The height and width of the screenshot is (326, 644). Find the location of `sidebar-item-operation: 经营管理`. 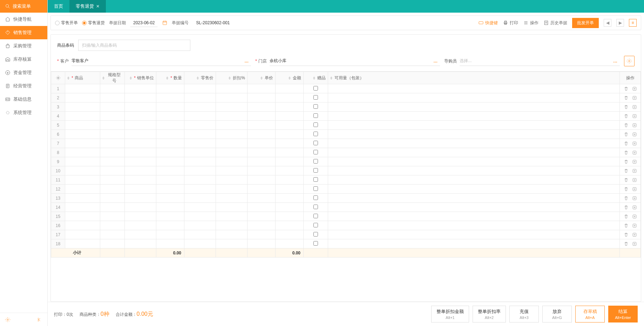

sidebar-item-operation: 经营管理 is located at coordinates (24, 86).